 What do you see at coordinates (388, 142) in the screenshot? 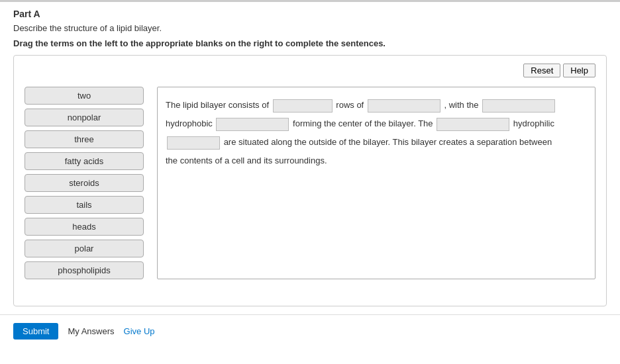
I see `sentence-text-3: are situated along the outside of the bi…` at bounding box center [388, 142].